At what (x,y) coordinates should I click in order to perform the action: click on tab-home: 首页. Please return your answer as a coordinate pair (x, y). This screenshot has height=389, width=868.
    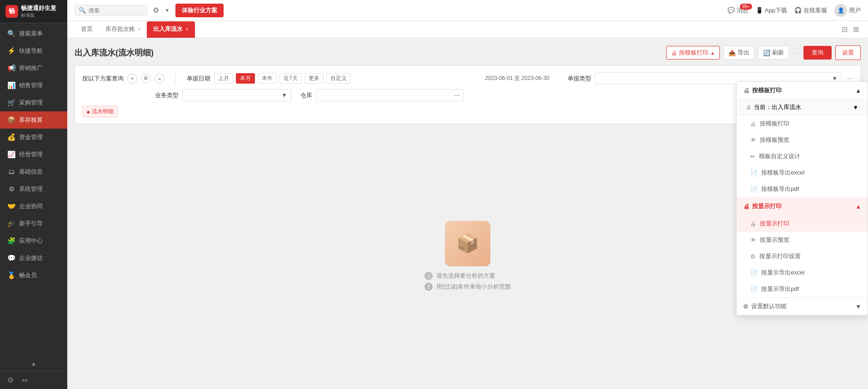
    Looking at the image, I should click on (87, 30).